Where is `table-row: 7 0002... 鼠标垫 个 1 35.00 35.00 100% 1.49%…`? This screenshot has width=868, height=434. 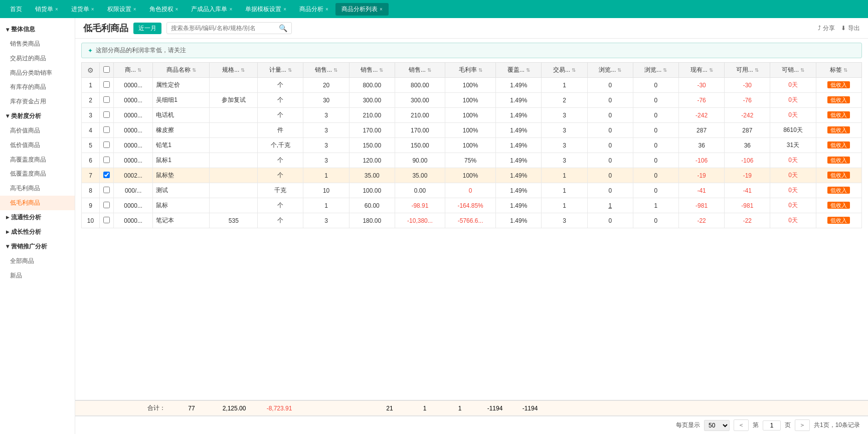 table-row: 7 0002... 鼠标垫 个 1 35.00 35.00 100% 1.49%… is located at coordinates (472, 176).